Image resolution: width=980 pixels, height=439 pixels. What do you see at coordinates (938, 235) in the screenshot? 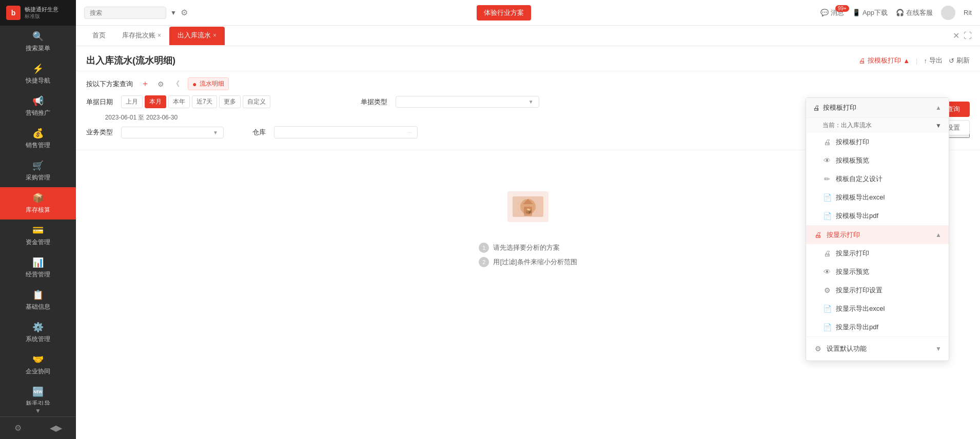
I see `display-section-toggle: ▲` at bounding box center [938, 235].